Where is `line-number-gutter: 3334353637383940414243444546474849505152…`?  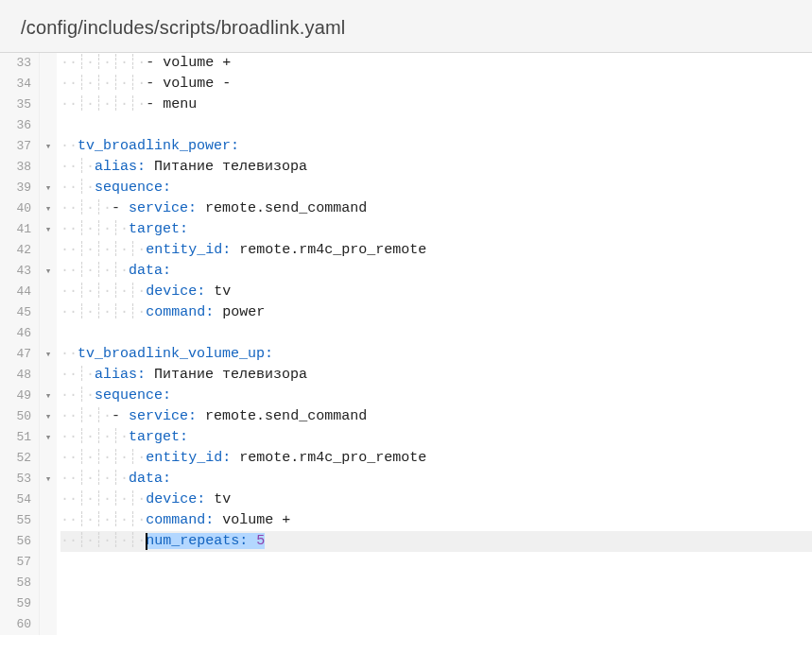
line-number-gutter: 3334353637383940414243444546474849505152… is located at coordinates (20, 344).